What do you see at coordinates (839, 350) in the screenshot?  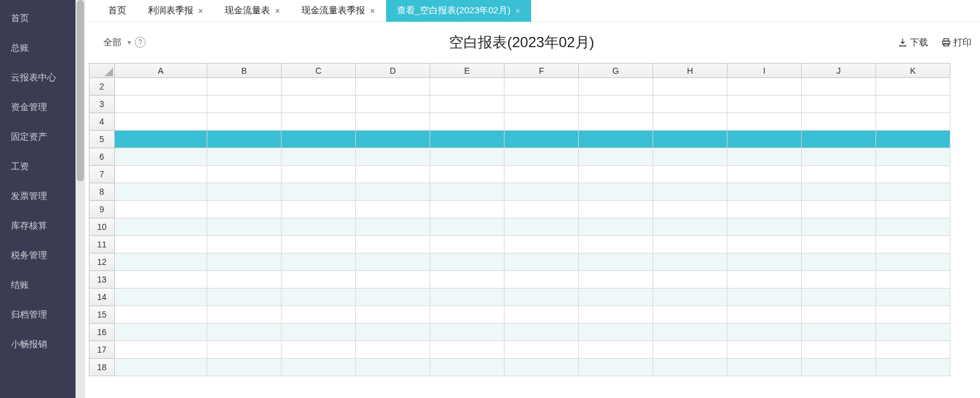 I see `cell-J17` at bounding box center [839, 350].